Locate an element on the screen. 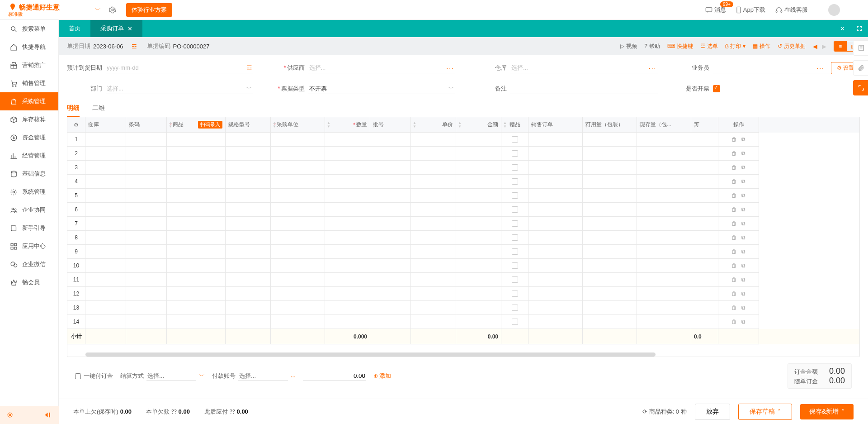 This screenshot has height=424, width=868. invoice-input is located at coordinates (382, 89).